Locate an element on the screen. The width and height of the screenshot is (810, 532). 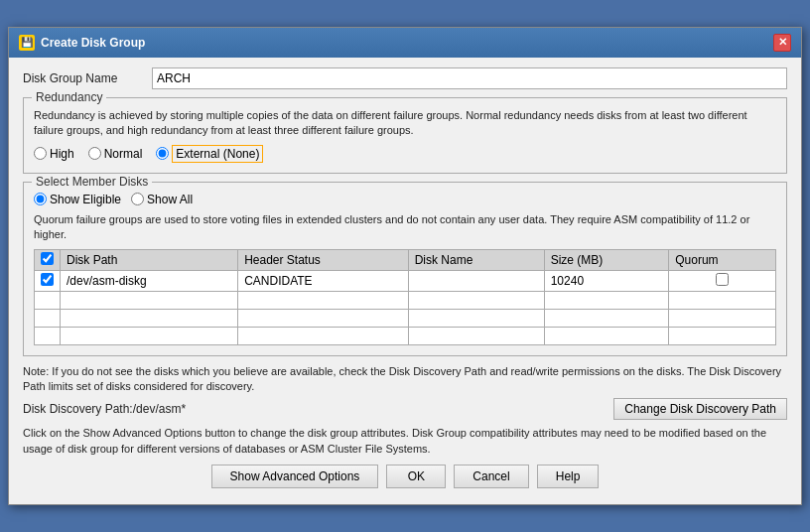
row-quorum-cell is located at coordinates (723, 280).